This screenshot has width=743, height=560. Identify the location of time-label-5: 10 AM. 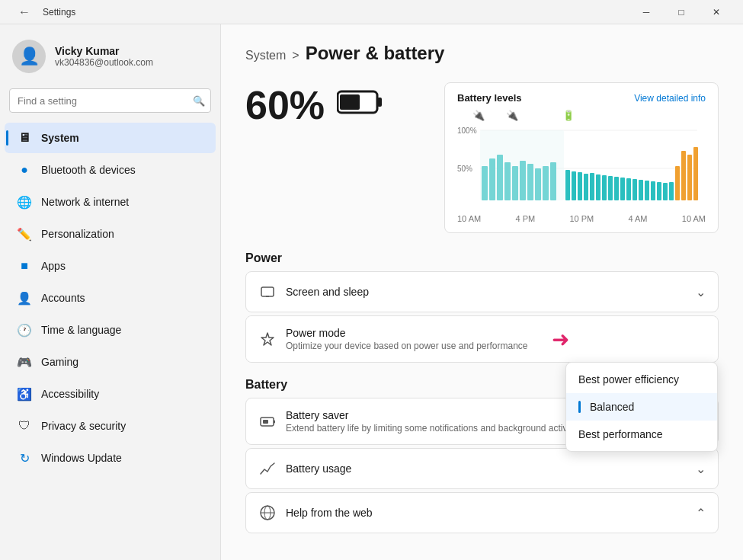
(693, 219).